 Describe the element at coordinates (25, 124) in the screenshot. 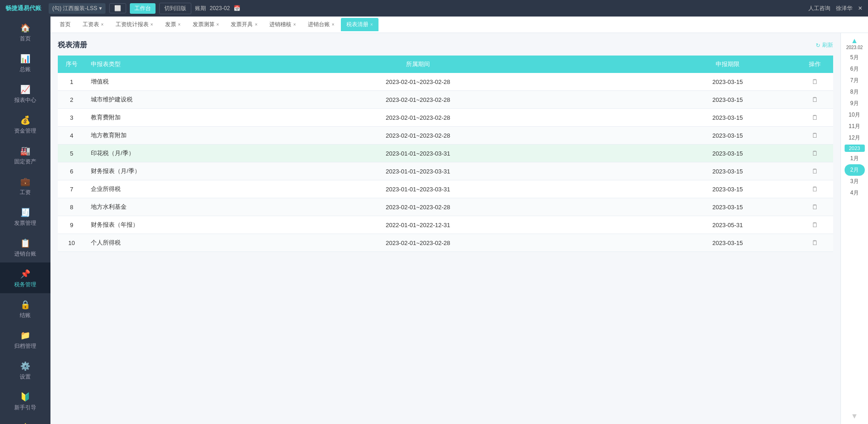

I see `sidebar-item-fund: 💰 资金管理` at that location.